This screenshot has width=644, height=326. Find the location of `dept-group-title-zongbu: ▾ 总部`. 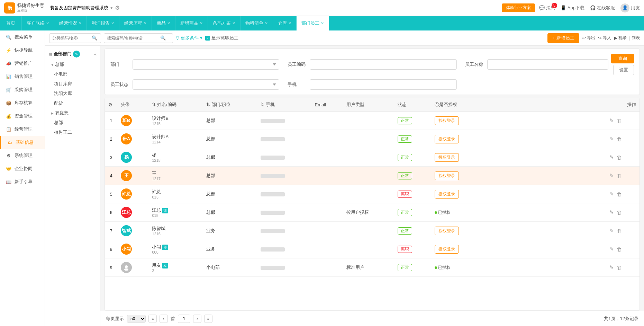

dept-group-title-zongbu: ▾ 总部 is located at coordinates (74, 64).